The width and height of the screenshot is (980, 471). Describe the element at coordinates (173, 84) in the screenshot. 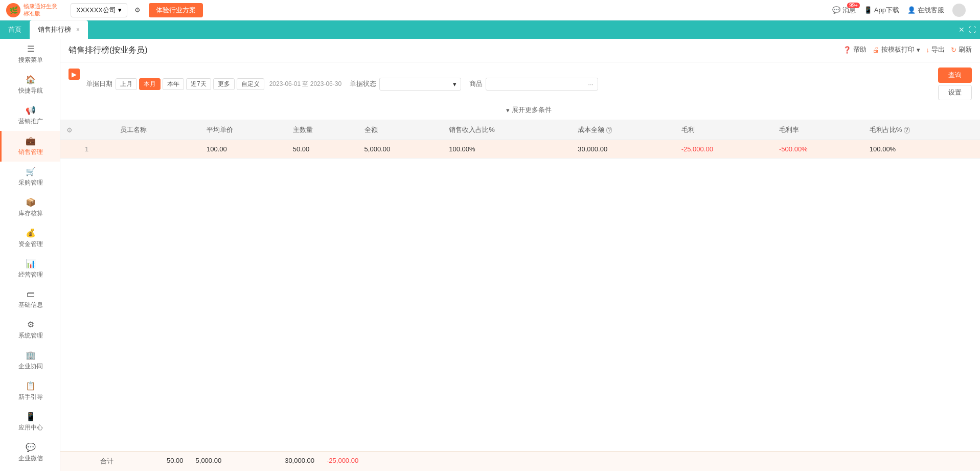

I see `date-btn-this-year: 本年` at that location.